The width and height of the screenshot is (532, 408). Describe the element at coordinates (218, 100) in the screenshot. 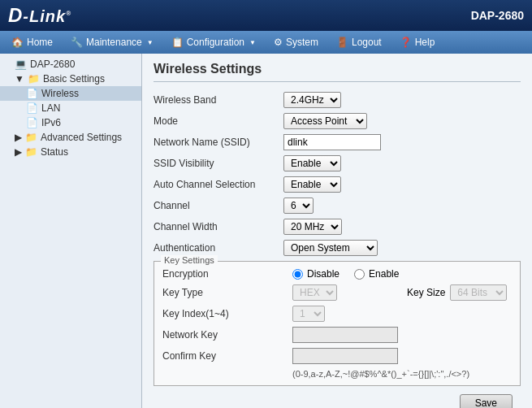

I see `wireless-band-label: Wireless Band` at that location.